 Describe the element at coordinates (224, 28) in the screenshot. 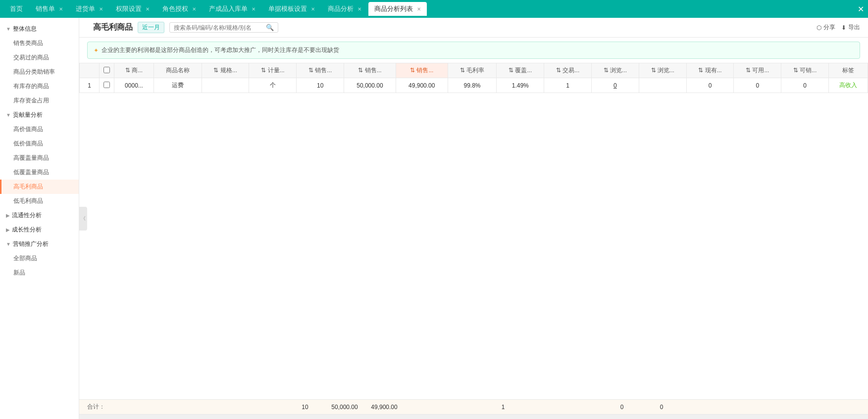

I see `search-box: 🔍` at that location.